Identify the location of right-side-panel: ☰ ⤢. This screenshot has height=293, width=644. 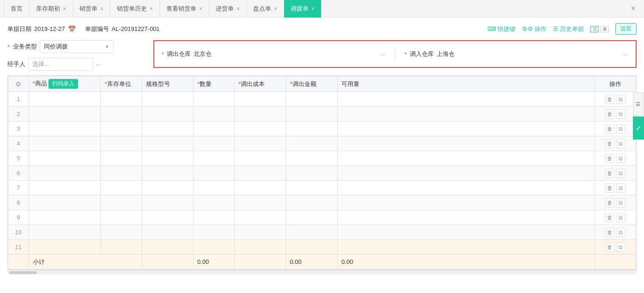
(638, 116).